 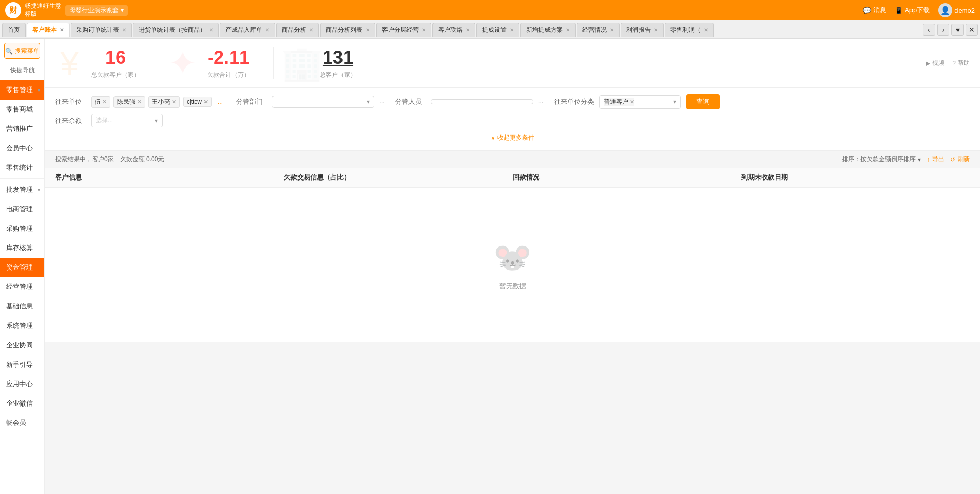 I want to click on sidebar-item-vip-member: 畅会员, so click(x=22, y=423).